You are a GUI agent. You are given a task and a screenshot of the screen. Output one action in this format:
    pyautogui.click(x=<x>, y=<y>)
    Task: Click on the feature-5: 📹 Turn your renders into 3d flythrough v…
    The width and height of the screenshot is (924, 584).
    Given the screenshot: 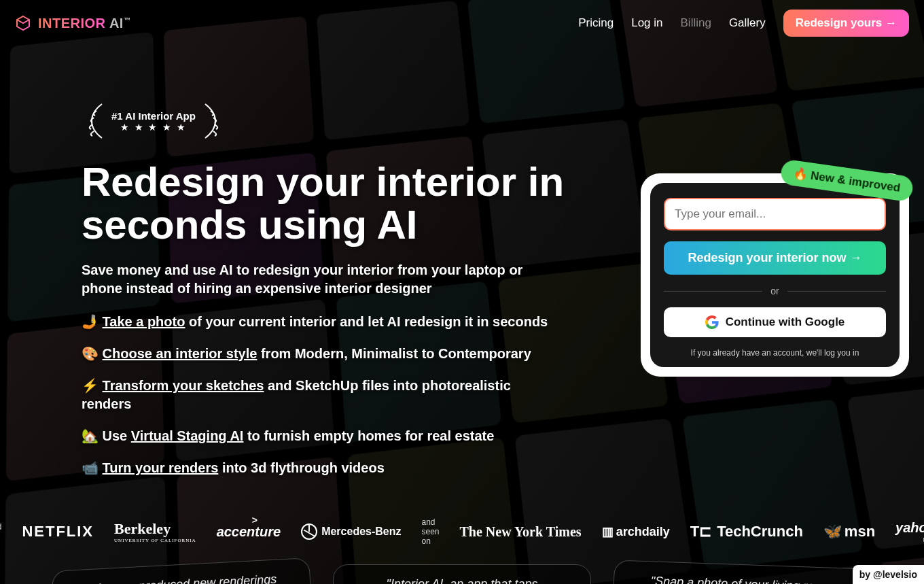 What is the action you would take?
    pyautogui.click(x=319, y=468)
    